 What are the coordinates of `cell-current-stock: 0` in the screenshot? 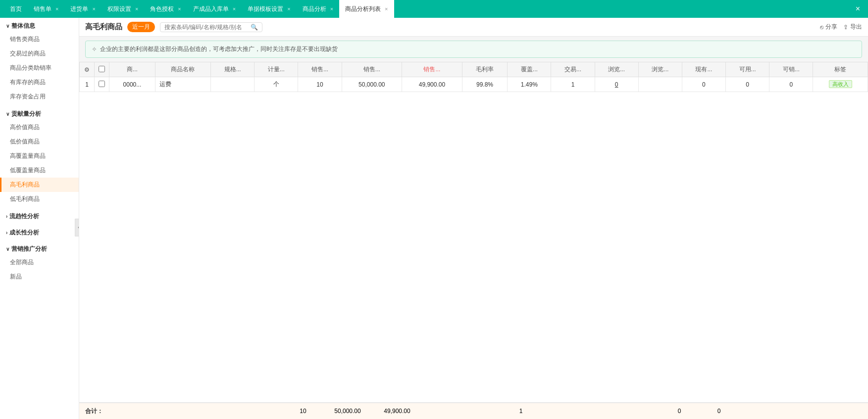 It's located at (704, 85).